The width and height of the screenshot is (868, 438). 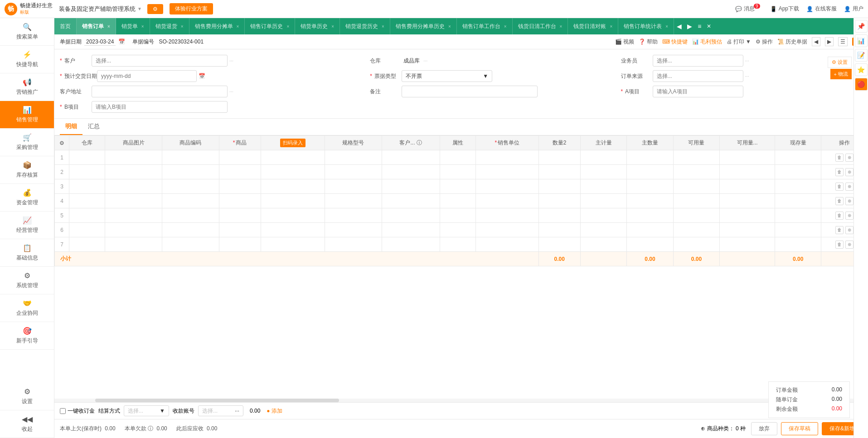 I want to click on row-customer-code, so click(x=411, y=158).